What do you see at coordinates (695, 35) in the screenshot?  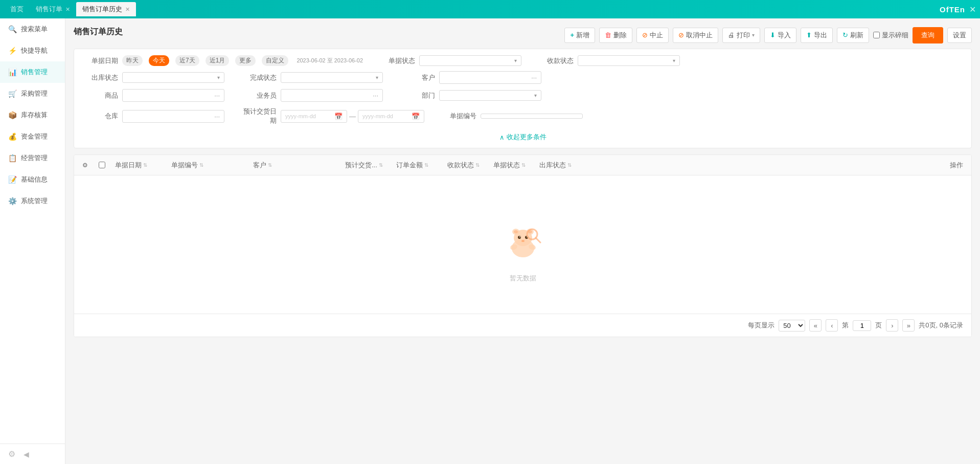 I see `cancel-stop-button: ⊘ 取消中止` at bounding box center [695, 35].